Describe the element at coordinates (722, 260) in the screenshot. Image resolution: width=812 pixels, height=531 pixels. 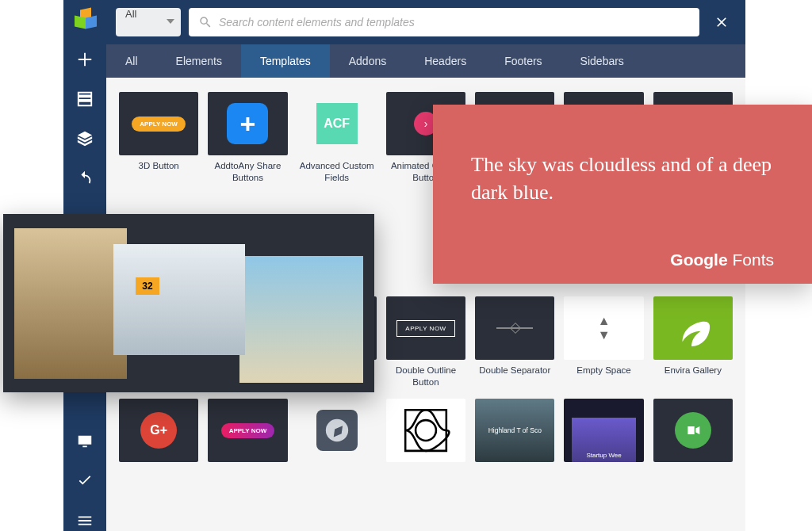
I see `google-fonts-logo: Google Fonts` at that location.